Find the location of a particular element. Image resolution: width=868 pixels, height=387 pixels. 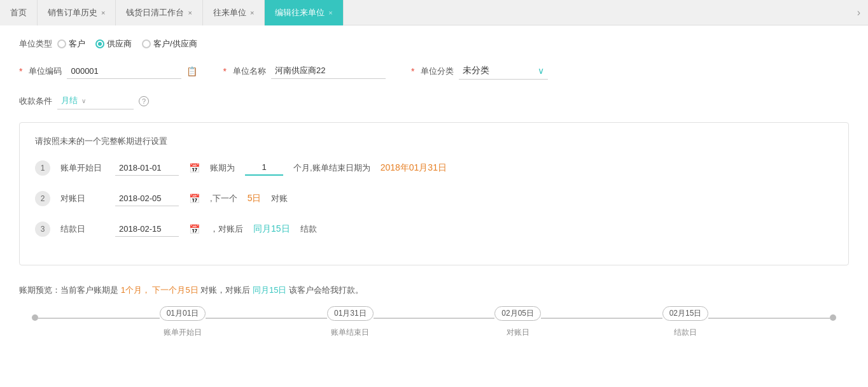

step-3-cal-icon: 📅 is located at coordinates (195, 229).